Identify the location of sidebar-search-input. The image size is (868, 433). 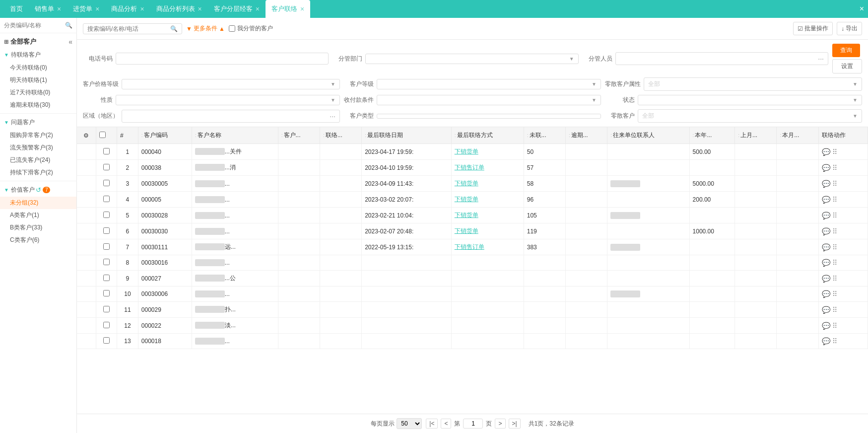
(34, 25).